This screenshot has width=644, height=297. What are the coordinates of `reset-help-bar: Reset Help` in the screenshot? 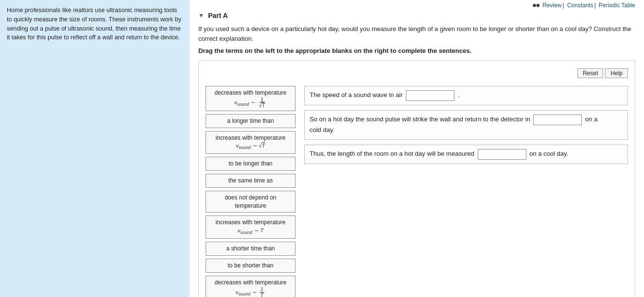 It's located at (417, 73).